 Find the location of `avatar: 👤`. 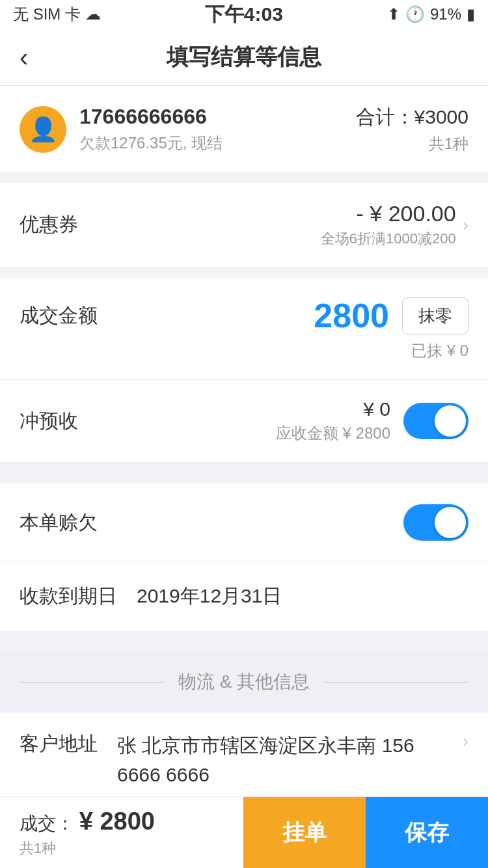

avatar: 👤 is located at coordinates (43, 129).